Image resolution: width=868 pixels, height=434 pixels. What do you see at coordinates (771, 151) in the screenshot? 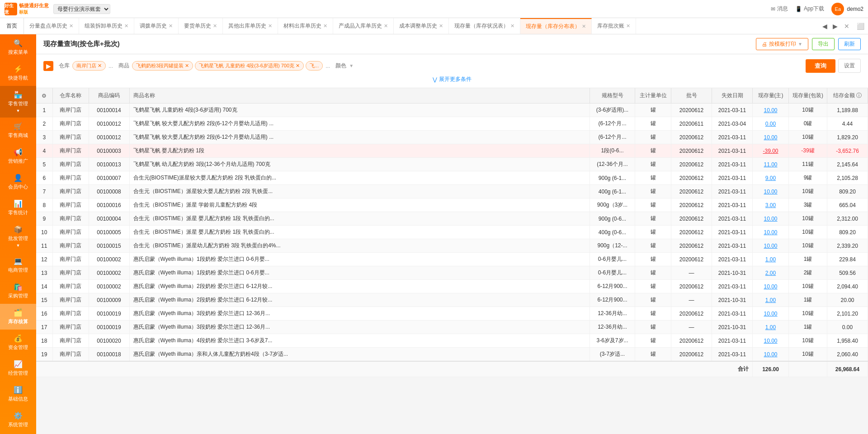
I see `cell-qty1: -39.00` at bounding box center [771, 151].